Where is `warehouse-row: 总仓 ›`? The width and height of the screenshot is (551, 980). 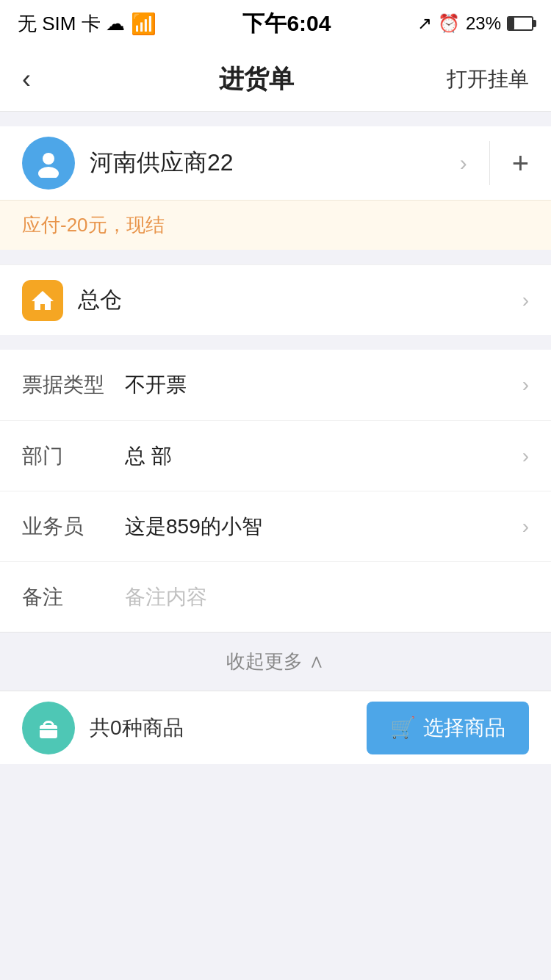
warehouse-row: 总仓 › is located at coordinates (276, 300).